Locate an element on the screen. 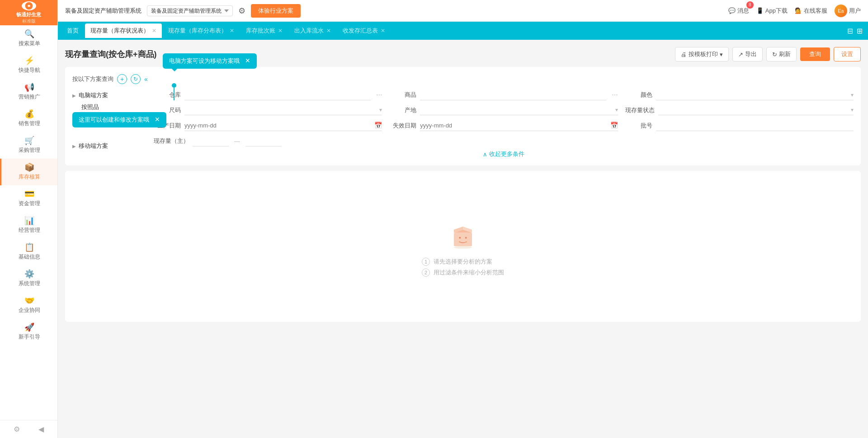 The height and width of the screenshot is (438, 868). sidebar-item-marketing: 📢 营销推广 is located at coordinates (29, 92).